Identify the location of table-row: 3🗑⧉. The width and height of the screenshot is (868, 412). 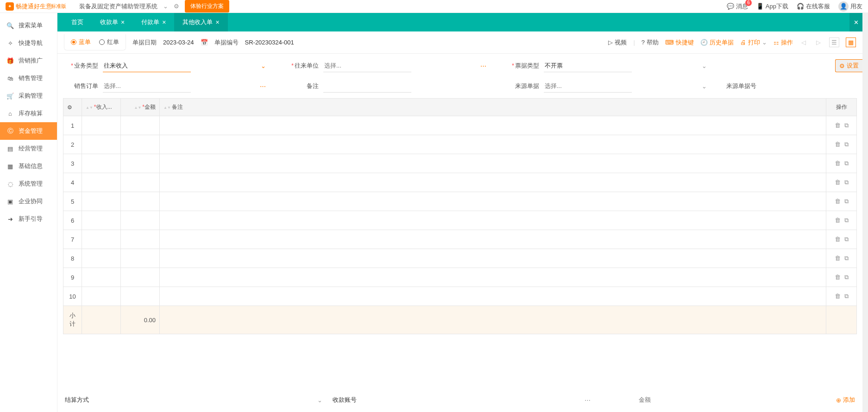
(460, 164).